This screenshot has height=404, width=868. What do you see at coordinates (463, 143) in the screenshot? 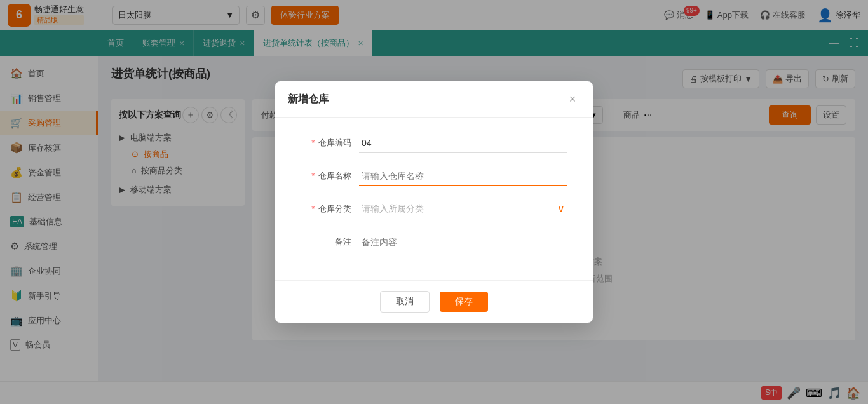
I see `code-input` at bounding box center [463, 143].